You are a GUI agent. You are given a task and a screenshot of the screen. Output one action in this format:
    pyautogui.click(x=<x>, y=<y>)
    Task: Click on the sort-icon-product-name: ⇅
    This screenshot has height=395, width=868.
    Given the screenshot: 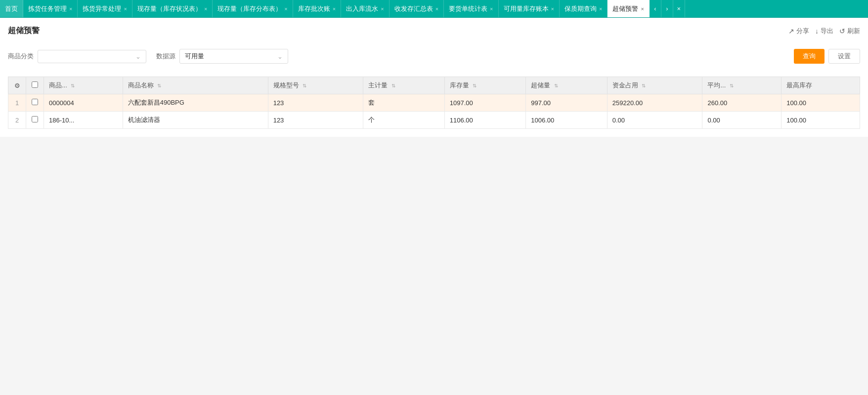 What is the action you would take?
    pyautogui.click(x=159, y=86)
    